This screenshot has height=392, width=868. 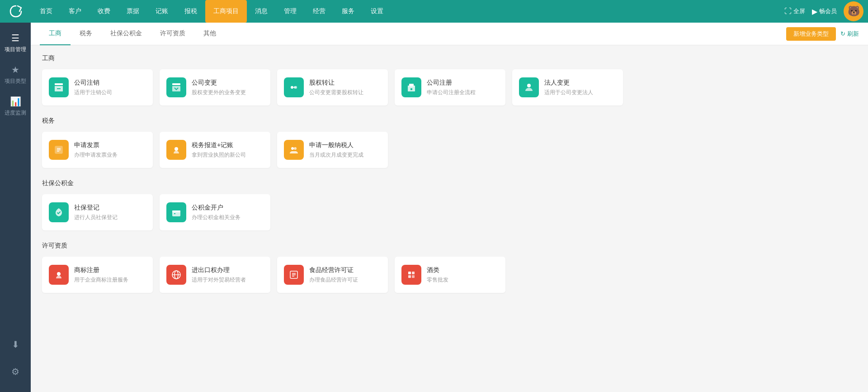 What do you see at coordinates (15, 372) in the screenshot?
I see `sidebar-settings: ⚙` at bounding box center [15, 372].